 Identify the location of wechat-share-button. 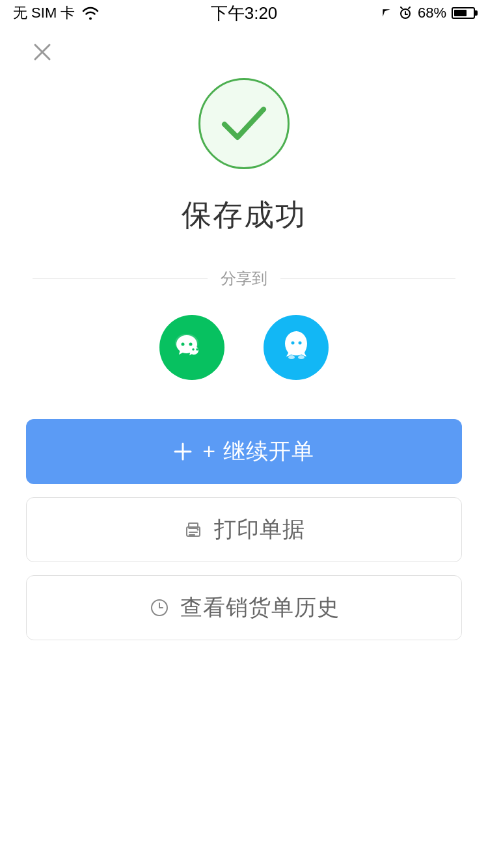
(192, 347).